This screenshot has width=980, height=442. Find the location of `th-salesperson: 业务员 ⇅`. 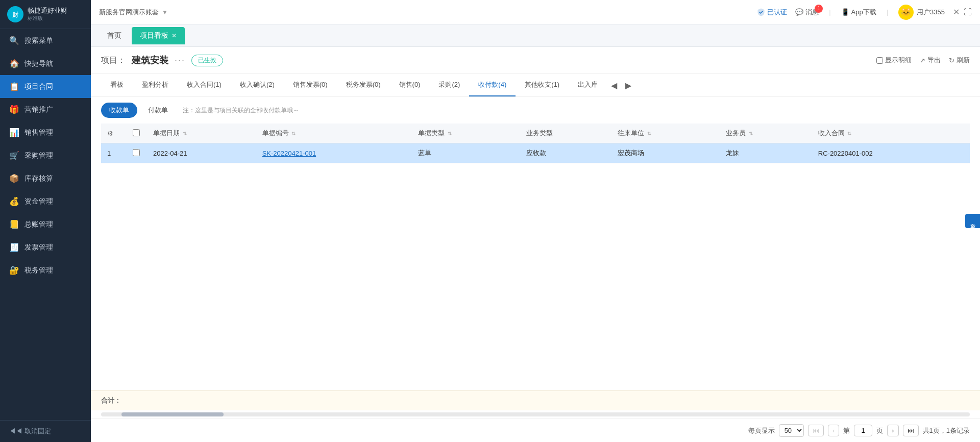

th-salesperson: 业务员 ⇅ is located at coordinates (766, 134).